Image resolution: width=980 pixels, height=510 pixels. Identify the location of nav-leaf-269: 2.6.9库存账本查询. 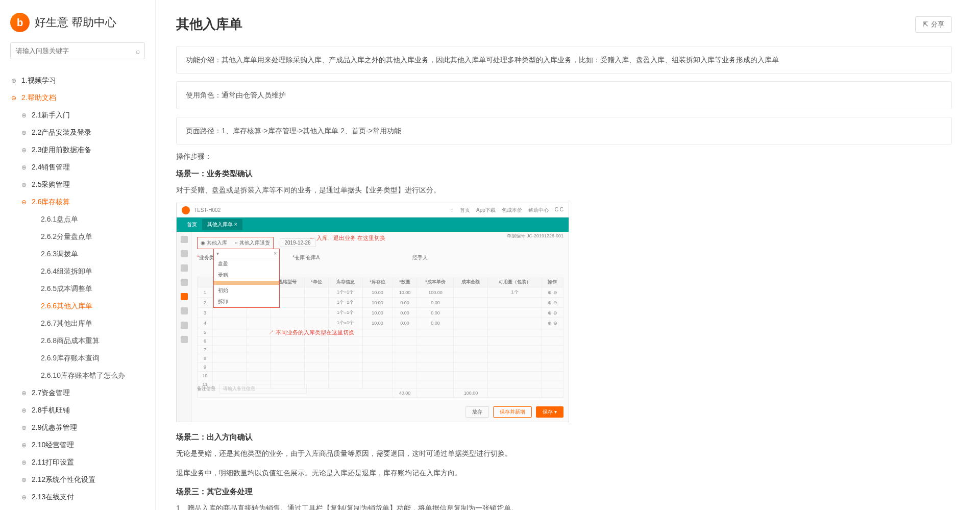
(93, 358).